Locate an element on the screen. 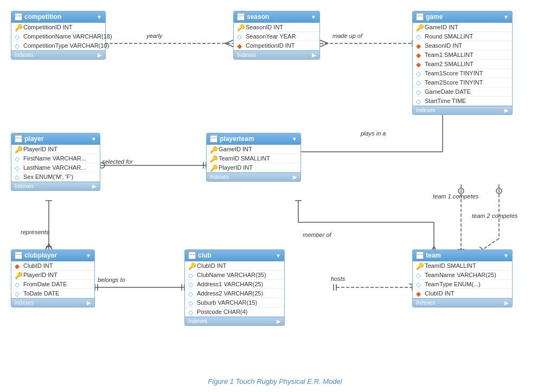 The height and width of the screenshot is (392, 550). rel-label-made-up-of: made up of is located at coordinates (347, 36).